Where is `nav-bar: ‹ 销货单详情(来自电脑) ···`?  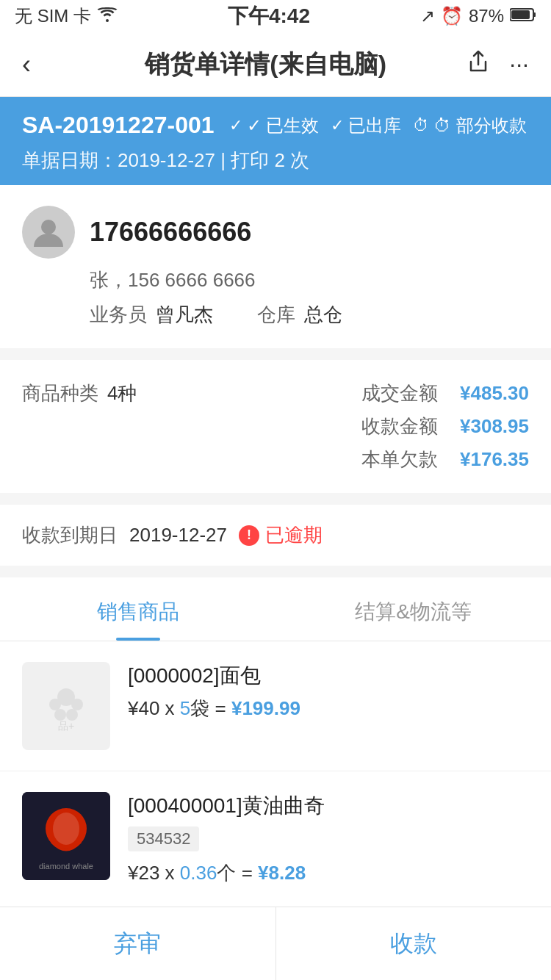
nav-bar: ‹ 销货单详情(来自电脑) ··· is located at coordinates (276, 65).